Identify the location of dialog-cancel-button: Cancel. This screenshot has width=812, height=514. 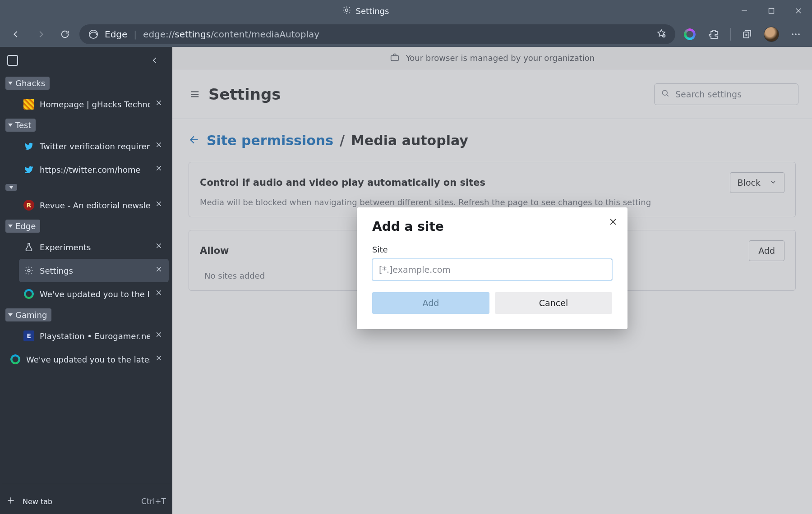
(554, 303).